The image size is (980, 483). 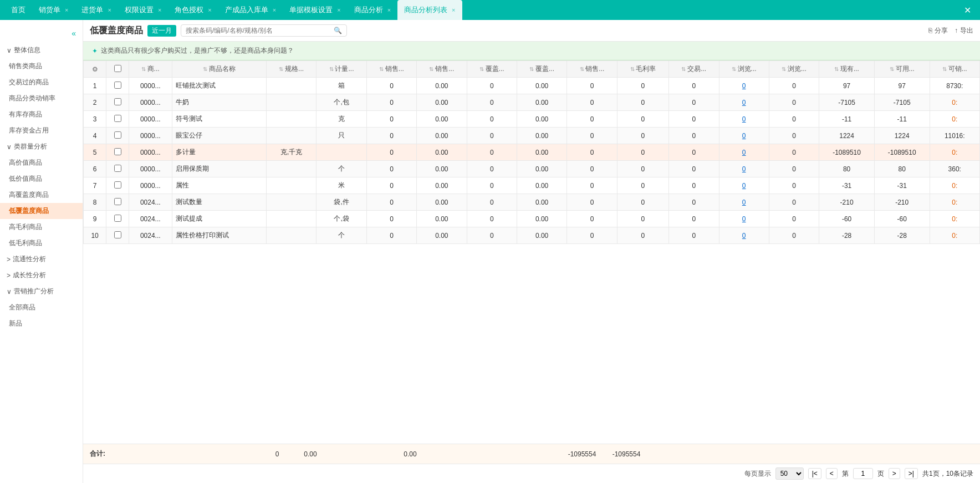 I want to click on search-input, so click(x=258, y=30).